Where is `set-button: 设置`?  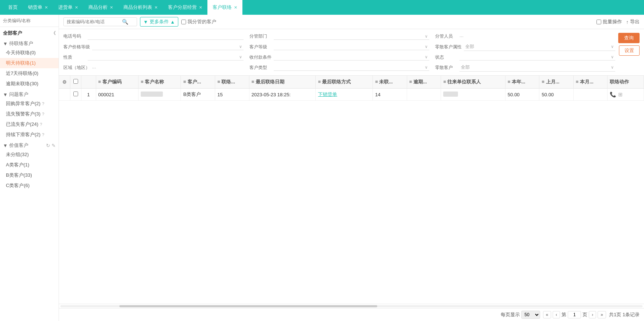
set-button: 设置 is located at coordinates (629, 51).